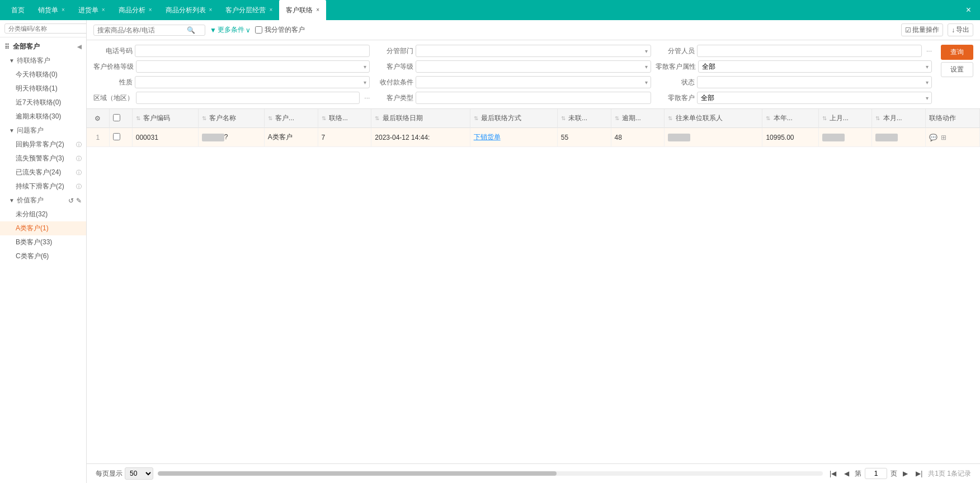  I want to click on th-contact-count: ⇅ 联络..., so click(345, 119).